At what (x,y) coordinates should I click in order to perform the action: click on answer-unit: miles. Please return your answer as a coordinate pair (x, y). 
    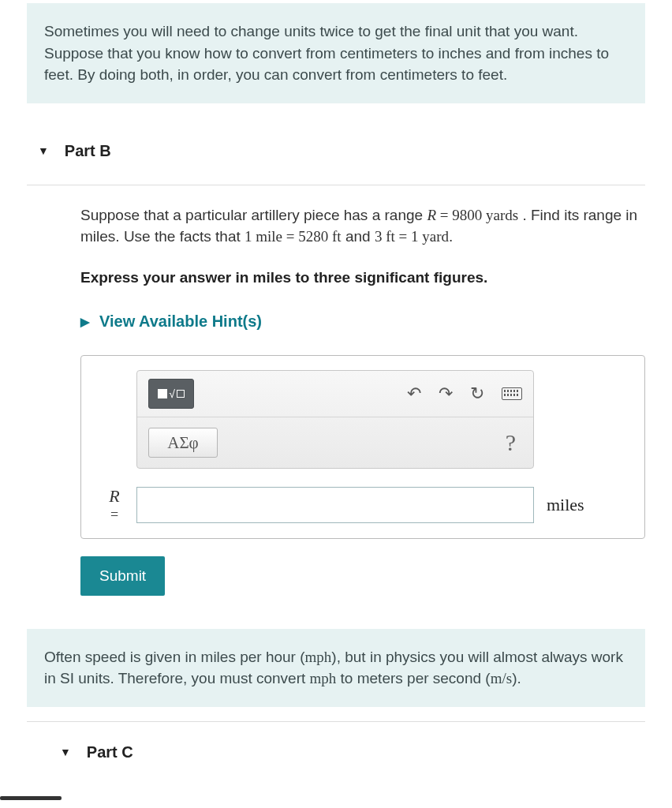
    Looking at the image, I should click on (566, 505).